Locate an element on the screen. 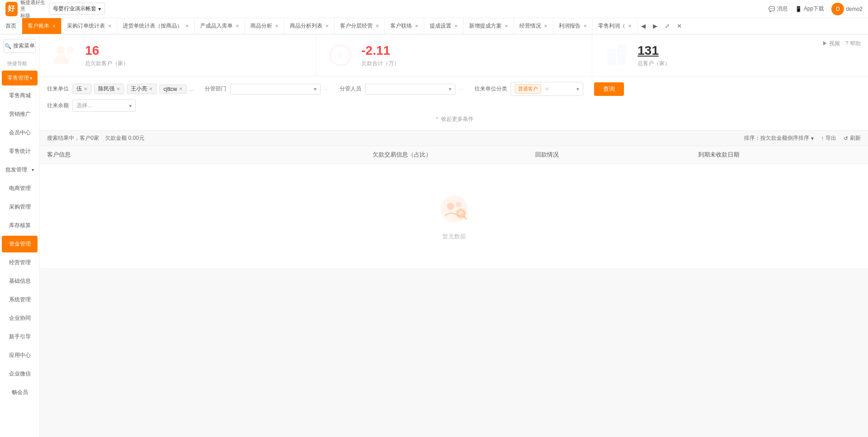 This screenshot has height=437, width=868. sidebar-item-member-center: 会员中心 is located at coordinates (20, 133).